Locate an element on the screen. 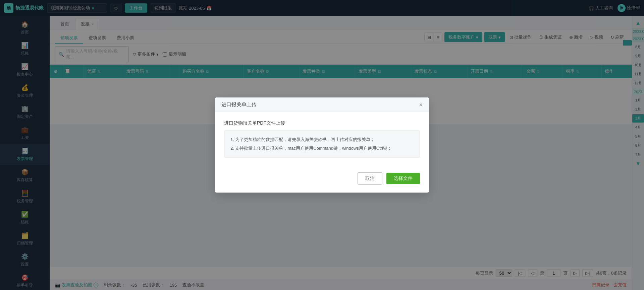 This screenshot has height=290, width=644. dialog-body: 进口货物报关单PDF文件上传 1. 为了更加精准的数据匹配，请先录入海关缴款书，… is located at coordinates (322, 142).